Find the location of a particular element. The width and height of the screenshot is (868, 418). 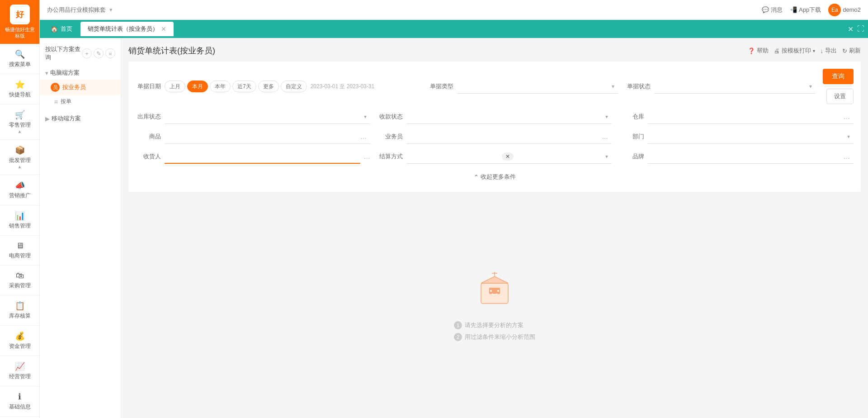

sidebar-item-operations: 📈 经营管理 is located at coordinates (20, 371).